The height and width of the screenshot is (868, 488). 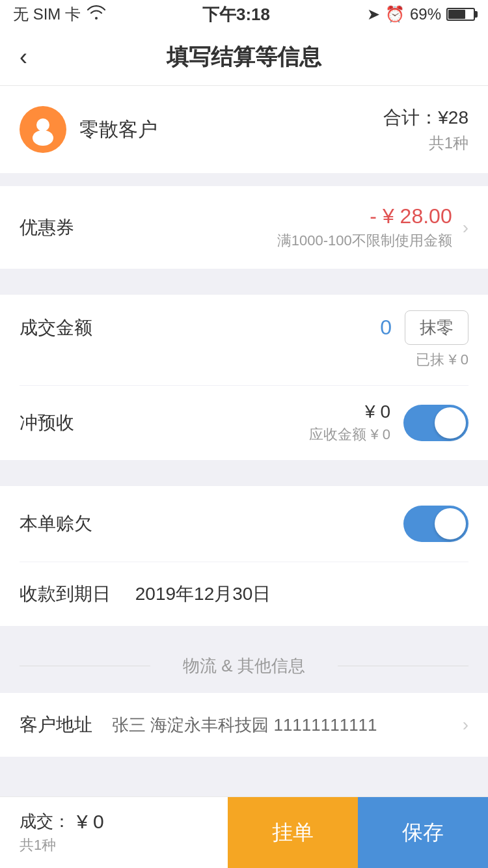 What do you see at coordinates (364, 241) in the screenshot?
I see `coupon-sub-text: 满1000-100不限制使用金额` at bounding box center [364, 241].